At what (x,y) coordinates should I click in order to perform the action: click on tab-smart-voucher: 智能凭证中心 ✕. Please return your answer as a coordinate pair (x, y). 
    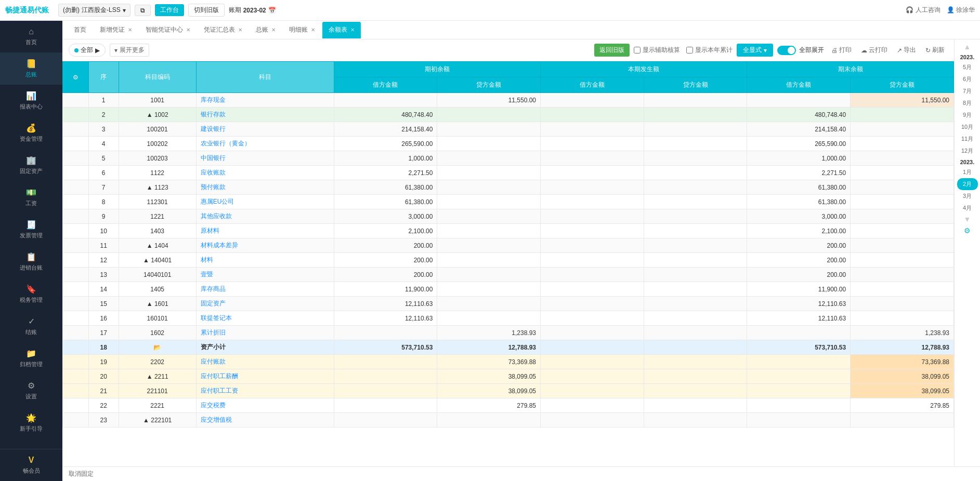
    Looking at the image, I should click on (168, 30).